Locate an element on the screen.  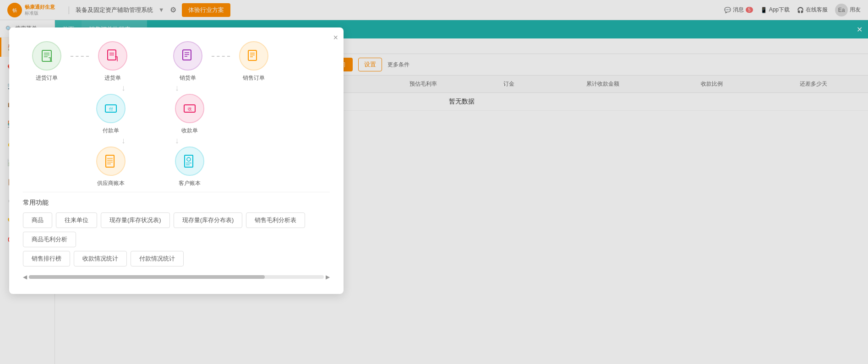
receipt-label: 收款单 is located at coordinates (190, 131).